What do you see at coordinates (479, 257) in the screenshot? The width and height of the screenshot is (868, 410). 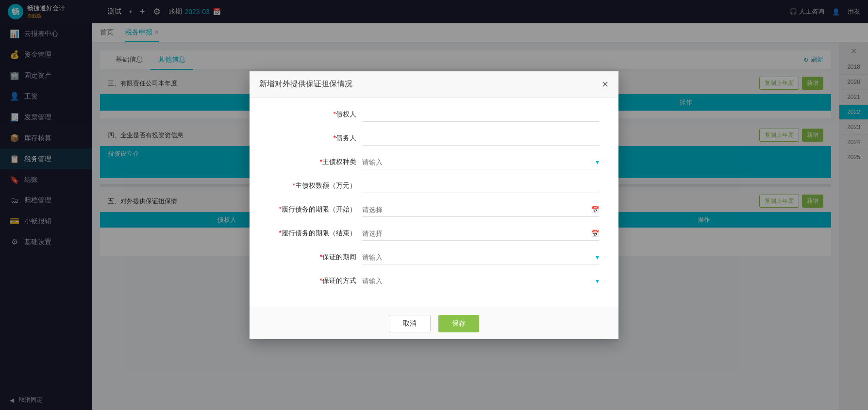 I see `select-guarantee-period` at bounding box center [479, 257].